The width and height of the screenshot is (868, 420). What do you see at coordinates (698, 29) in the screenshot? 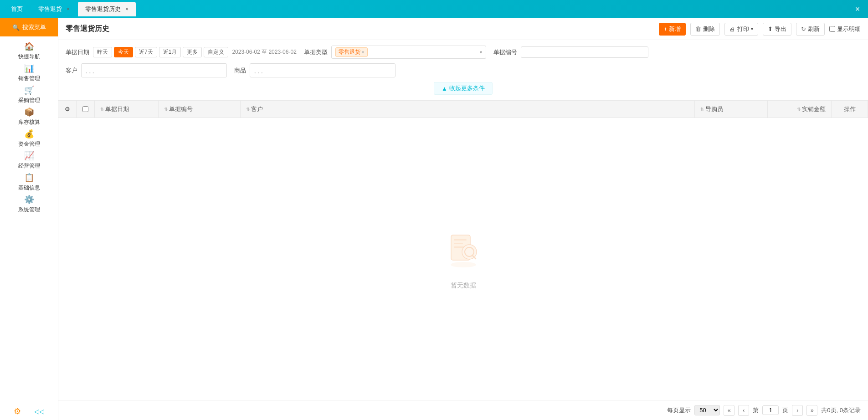
I see `delete-icon: 🗑` at bounding box center [698, 29].